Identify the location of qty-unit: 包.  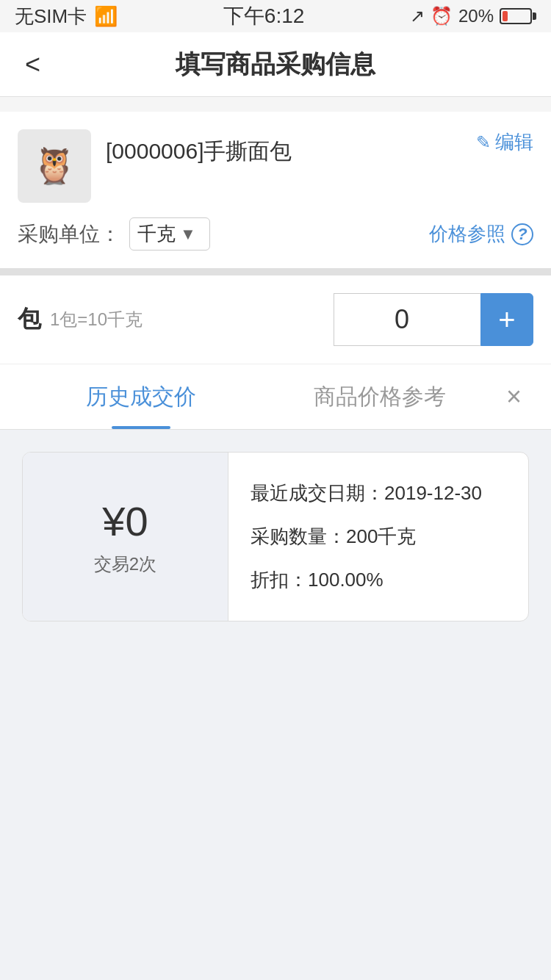
(29, 320).